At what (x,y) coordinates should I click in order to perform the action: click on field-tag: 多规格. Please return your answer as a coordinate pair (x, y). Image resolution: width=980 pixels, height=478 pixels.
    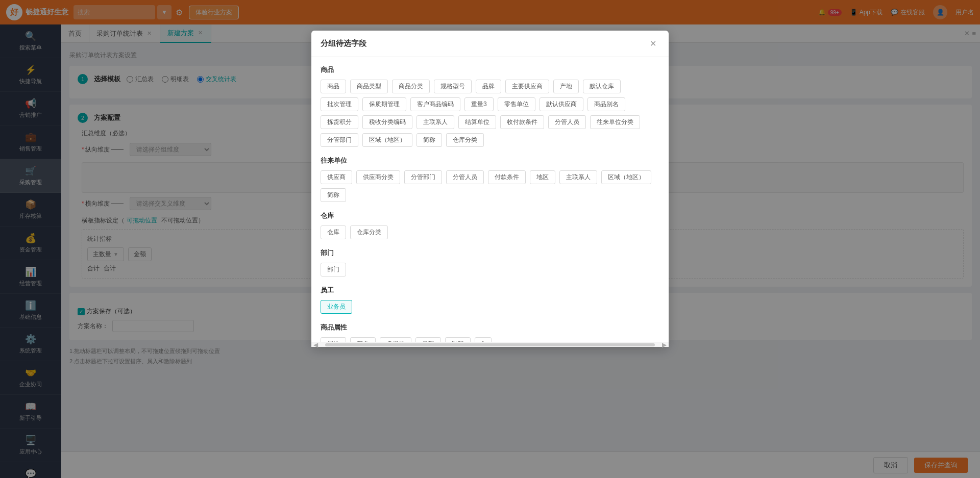
    Looking at the image, I should click on (396, 340).